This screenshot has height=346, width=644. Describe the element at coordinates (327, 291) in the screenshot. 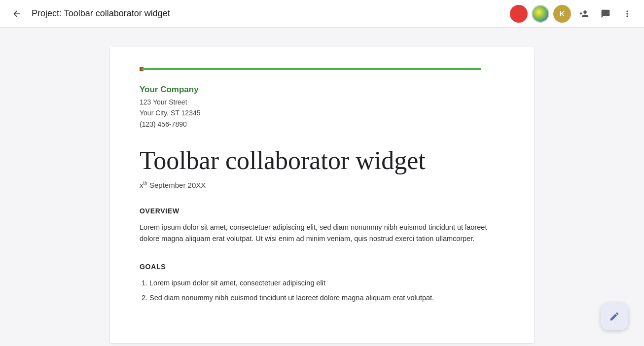

I see `goals-list: Lorem ipsum dolor sit amet, consectetuer…` at that location.